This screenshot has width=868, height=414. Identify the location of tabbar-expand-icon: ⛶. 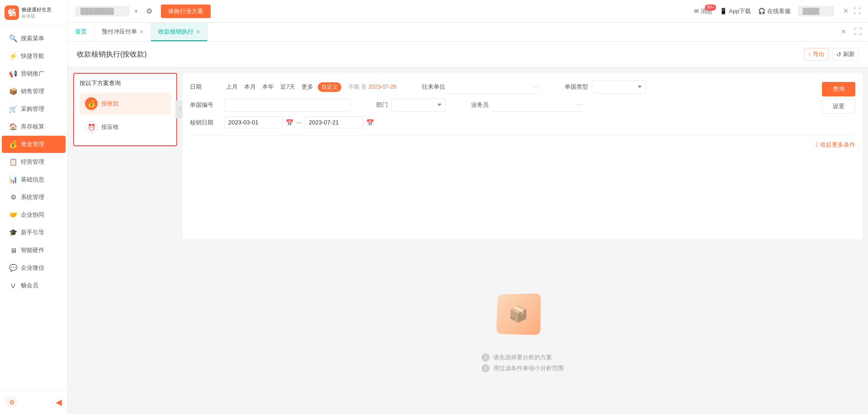
(858, 32).